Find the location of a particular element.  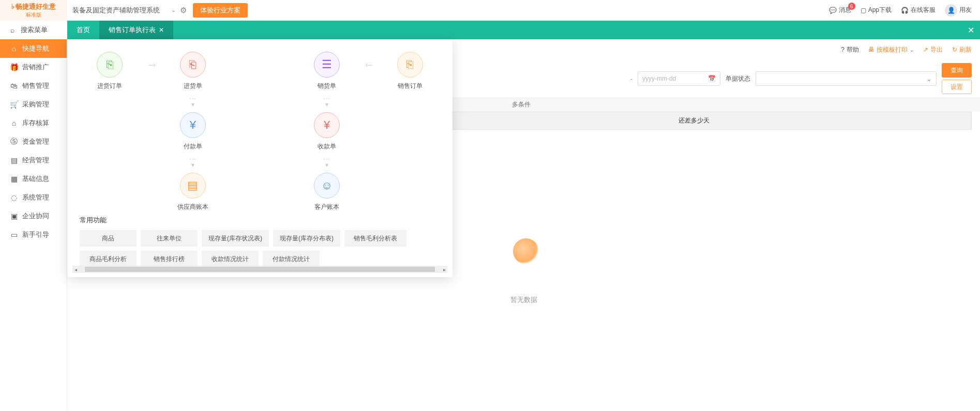

sidebar-item-collab: ▣企业协同 is located at coordinates (33, 216).